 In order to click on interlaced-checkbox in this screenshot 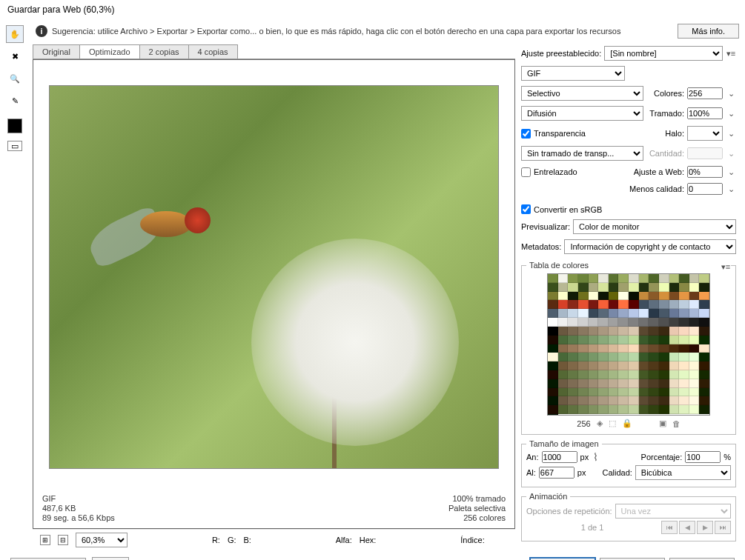, I will do `click(526, 172)`.